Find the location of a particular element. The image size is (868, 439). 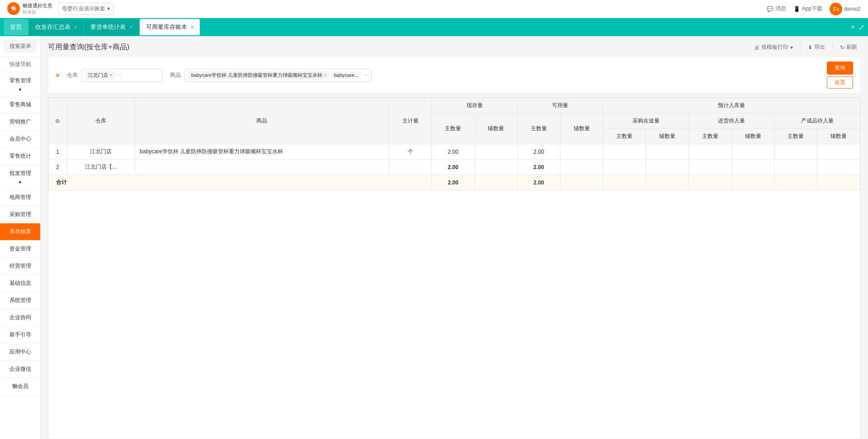

tab2-close: × is located at coordinates (131, 27).